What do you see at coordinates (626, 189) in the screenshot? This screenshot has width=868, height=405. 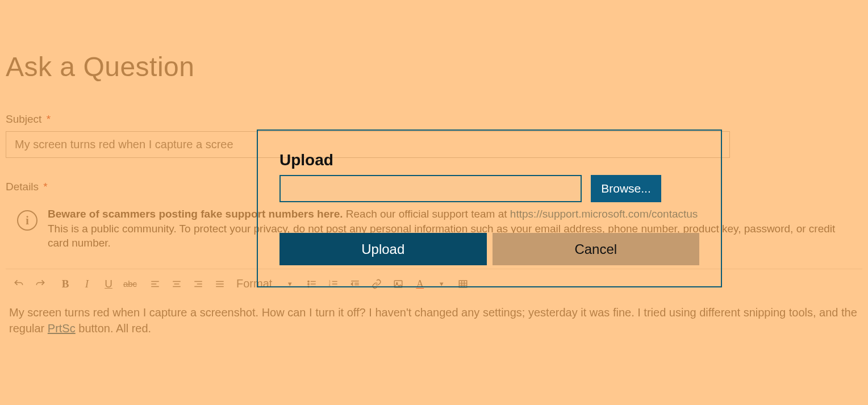 I see `browse-button: Browse...` at bounding box center [626, 189].